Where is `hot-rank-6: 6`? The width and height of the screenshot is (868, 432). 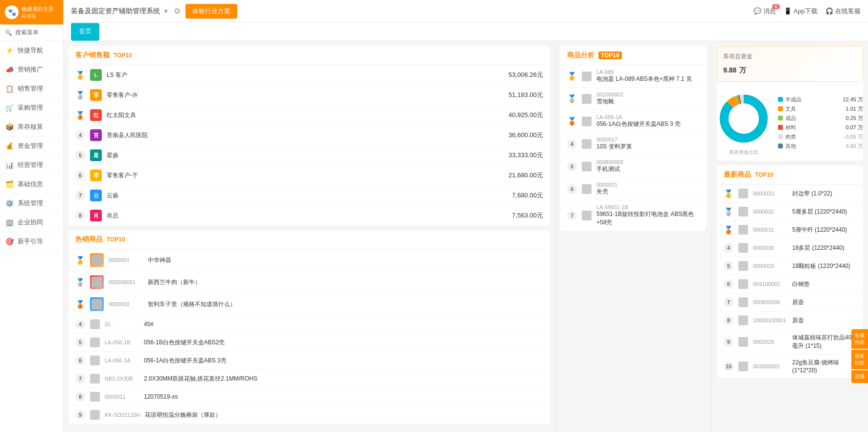 hot-rank-6: 6 is located at coordinates (80, 360).